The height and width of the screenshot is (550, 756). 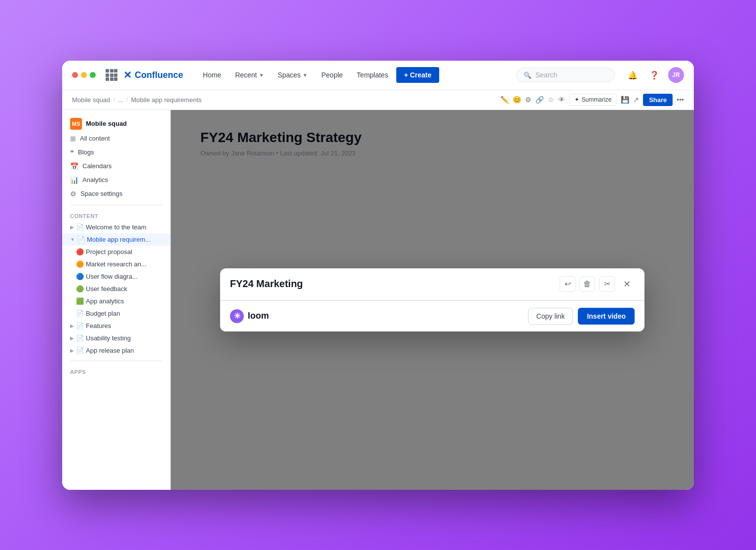 I want to click on nav-links: Home Recent ▼ Spaces ▼ People Templates …, so click(x=354, y=75).